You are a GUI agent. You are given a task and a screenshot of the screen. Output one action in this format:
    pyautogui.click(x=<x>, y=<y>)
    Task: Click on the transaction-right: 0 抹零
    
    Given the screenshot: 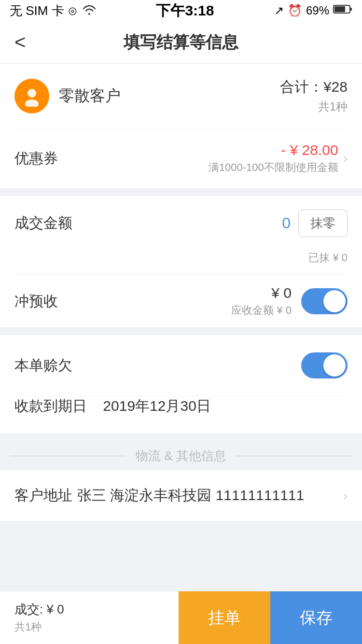 What is the action you would take?
    pyautogui.click(x=309, y=223)
    